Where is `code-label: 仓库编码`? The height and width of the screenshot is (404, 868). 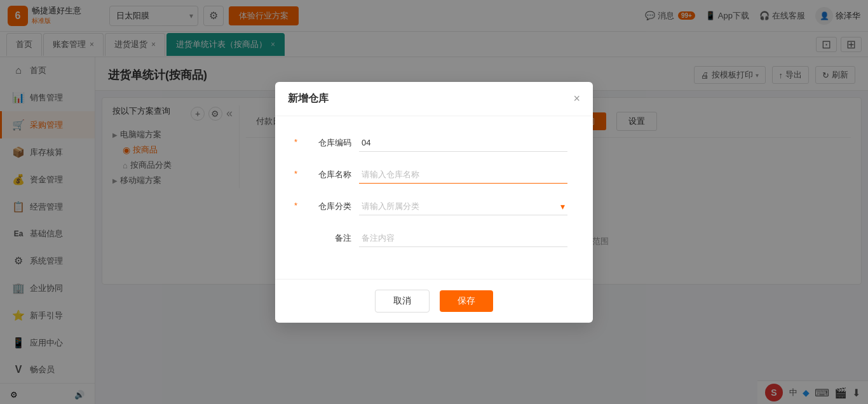
code-label: 仓库编码 is located at coordinates (326, 143).